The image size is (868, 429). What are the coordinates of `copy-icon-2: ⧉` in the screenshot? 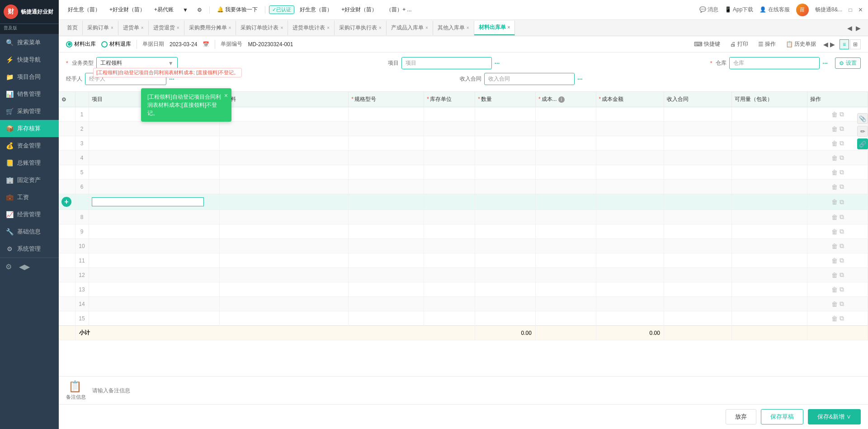 It's located at (842, 129).